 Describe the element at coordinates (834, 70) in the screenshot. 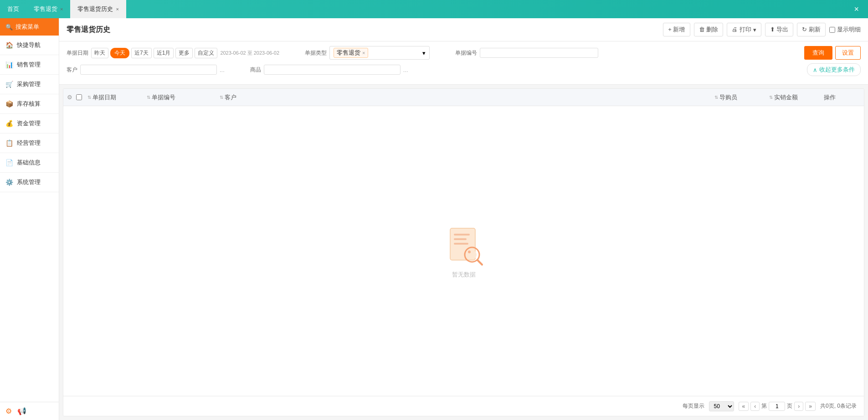

I see `collapse-filter-button: ∧ 收起更多条件` at that location.